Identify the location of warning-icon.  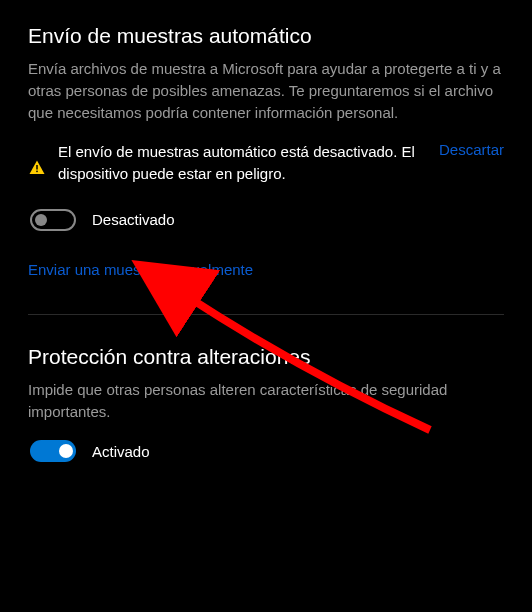
(37, 161).